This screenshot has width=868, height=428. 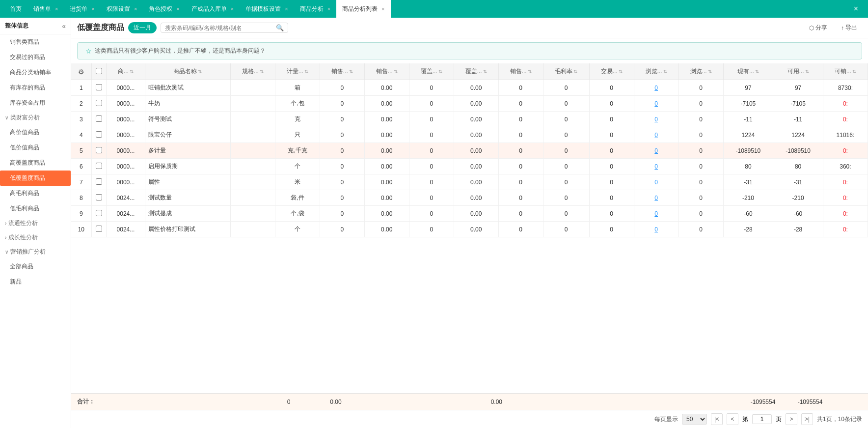 What do you see at coordinates (710, 72) in the screenshot?
I see `sort-icon-browse2: ⇅` at bounding box center [710, 72].